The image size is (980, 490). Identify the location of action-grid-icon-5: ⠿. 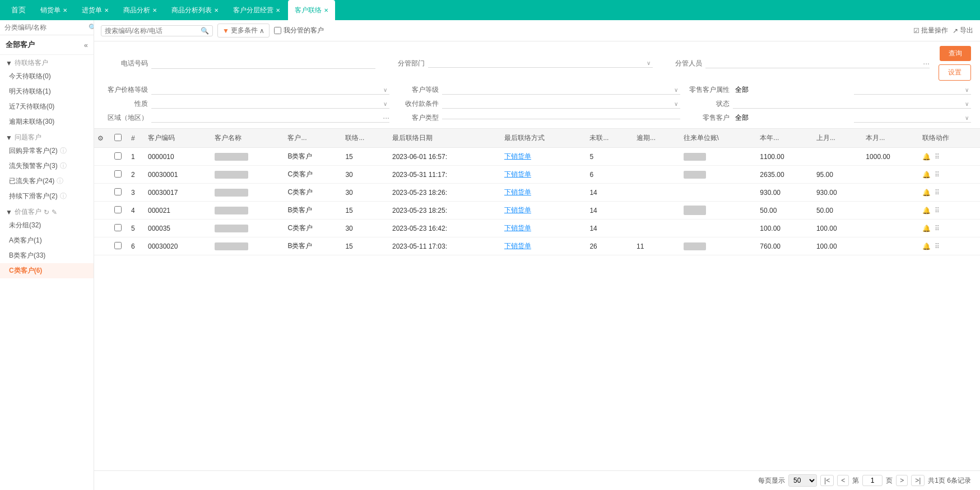
(937, 246).